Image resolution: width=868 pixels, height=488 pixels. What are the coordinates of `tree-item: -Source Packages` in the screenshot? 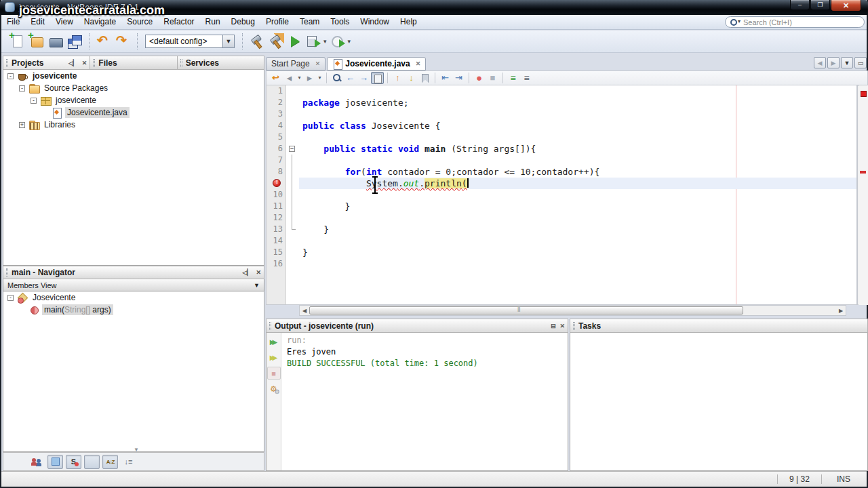 It's located at (134, 88).